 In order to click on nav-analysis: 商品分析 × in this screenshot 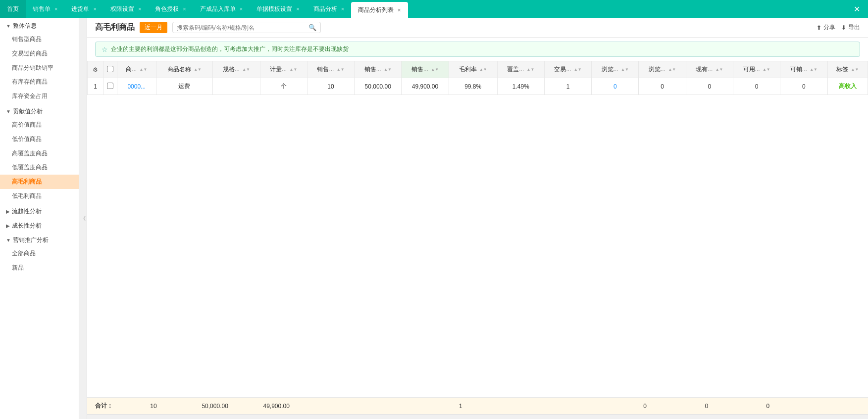, I will do `click(329, 9)`.